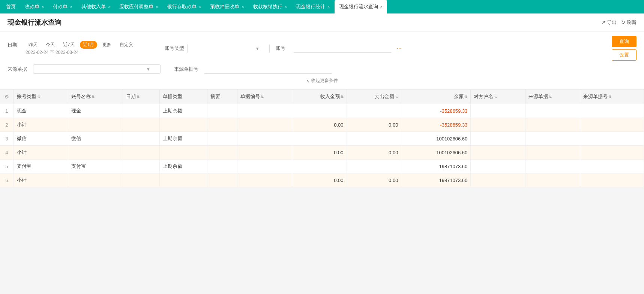 This screenshot has width=644, height=294. Describe the element at coordinates (96, 166) in the screenshot. I see `cell-account-name: 支付宝` at that location.